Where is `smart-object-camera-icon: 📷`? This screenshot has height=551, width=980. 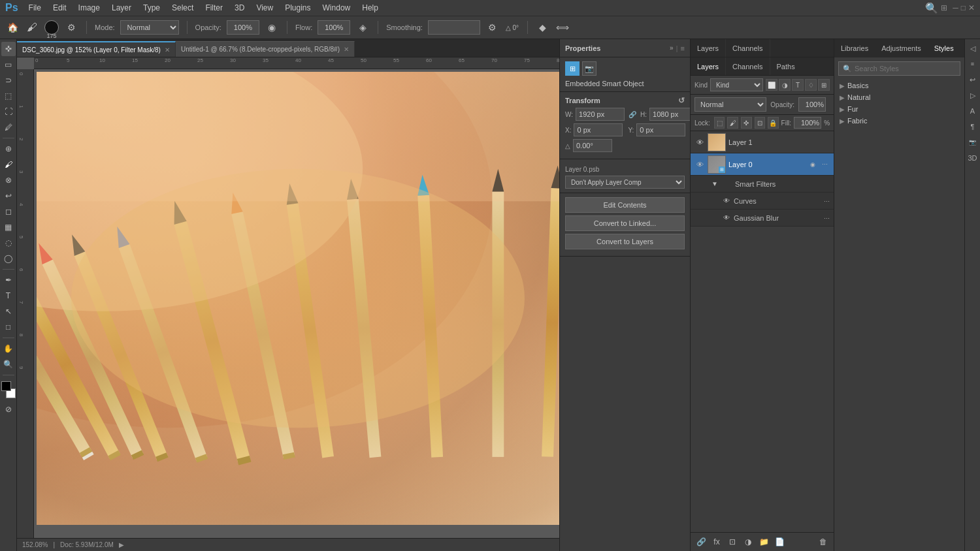 smart-object-camera-icon: 📷 is located at coordinates (589, 69).